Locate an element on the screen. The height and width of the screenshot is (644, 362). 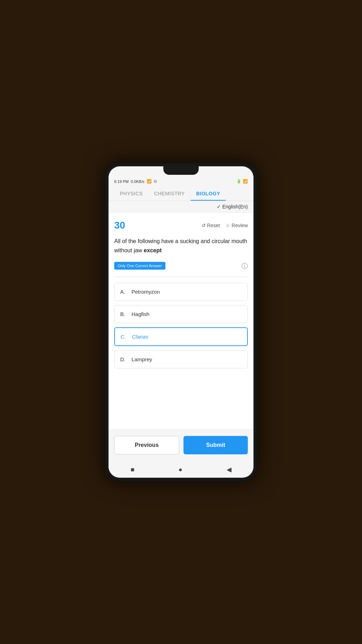
question-header: 30 ↺ Reset ☆ Review is located at coordinates (181, 225).